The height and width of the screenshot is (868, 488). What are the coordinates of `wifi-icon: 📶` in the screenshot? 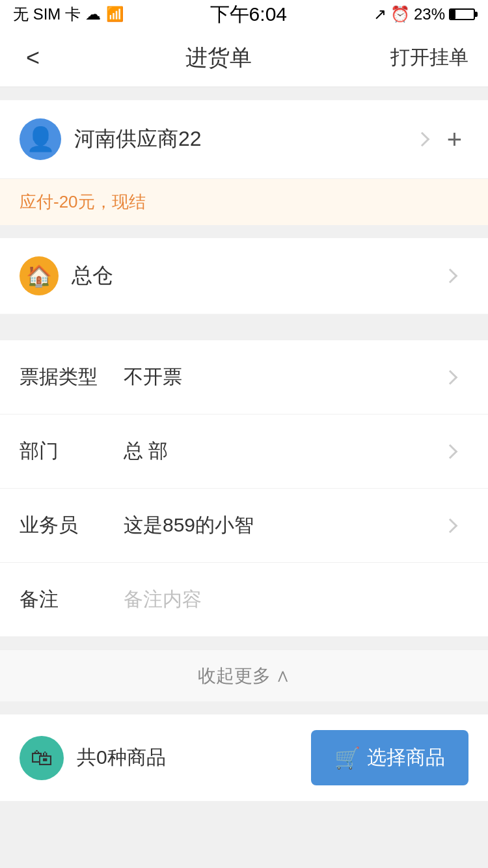 It's located at (115, 14).